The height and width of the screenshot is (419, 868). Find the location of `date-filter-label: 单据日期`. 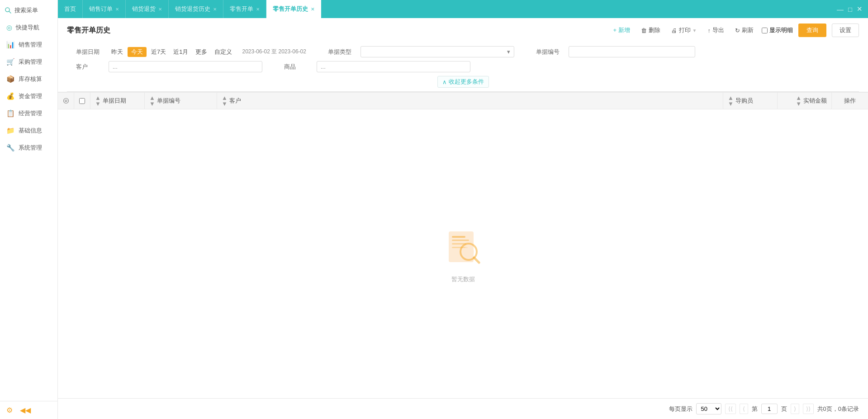

date-filter-label: 单据日期 is located at coordinates (89, 52).